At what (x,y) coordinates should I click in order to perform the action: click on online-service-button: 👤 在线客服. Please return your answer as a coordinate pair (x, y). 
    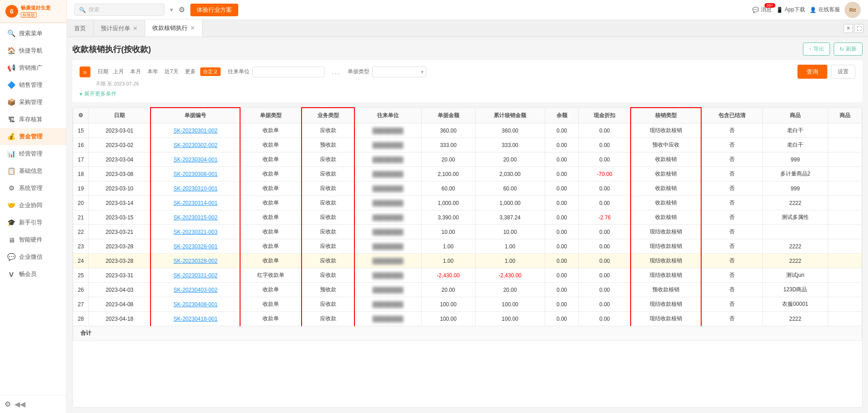
    Looking at the image, I should click on (825, 10).